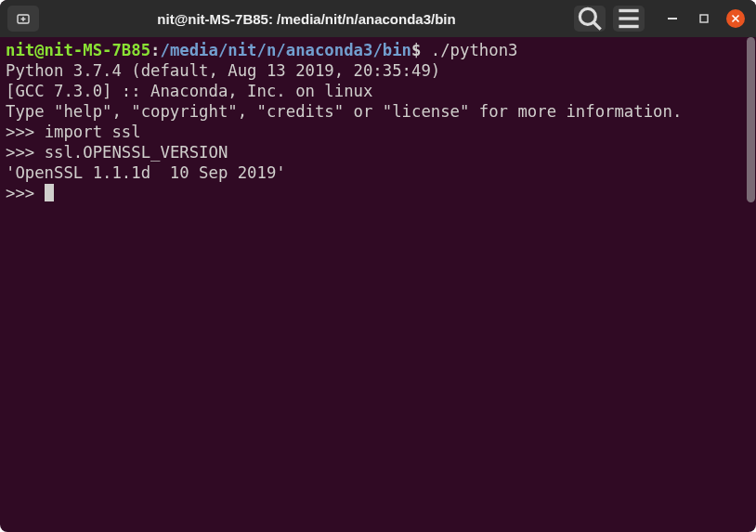 This screenshot has width=756, height=532. What do you see at coordinates (78, 50) in the screenshot?
I see `prompt-user-host: nit@nit-MS-7B85` at bounding box center [78, 50].